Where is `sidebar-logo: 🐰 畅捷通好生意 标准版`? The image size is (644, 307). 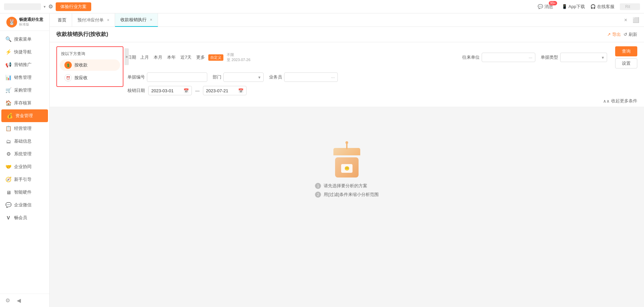 sidebar-logo: 🐰 畅捷通好生意 标准版 is located at coordinates (25, 22).